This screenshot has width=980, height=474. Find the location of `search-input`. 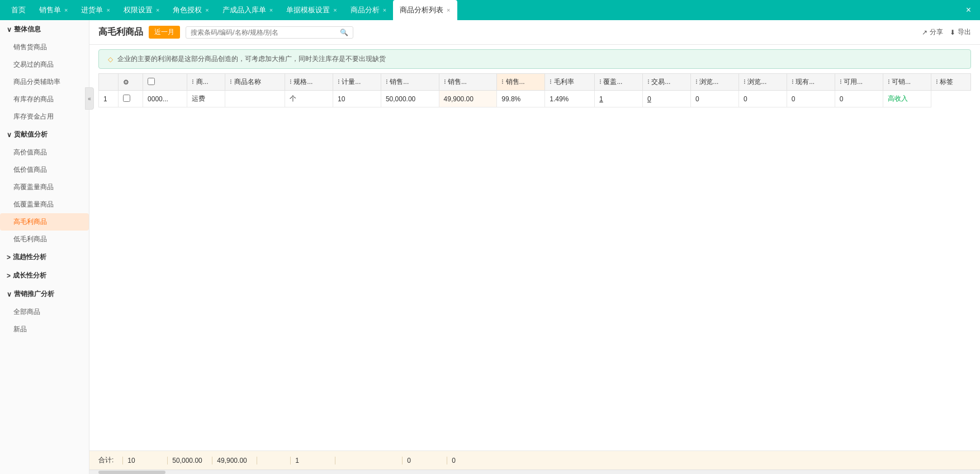

search-input is located at coordinates (265, 32).